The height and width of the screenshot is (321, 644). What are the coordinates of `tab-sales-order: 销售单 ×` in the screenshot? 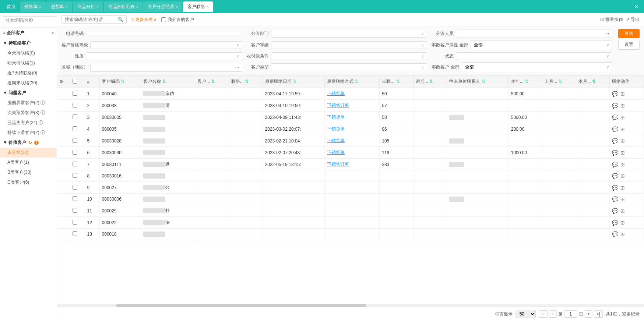 It's located at (33, 7).